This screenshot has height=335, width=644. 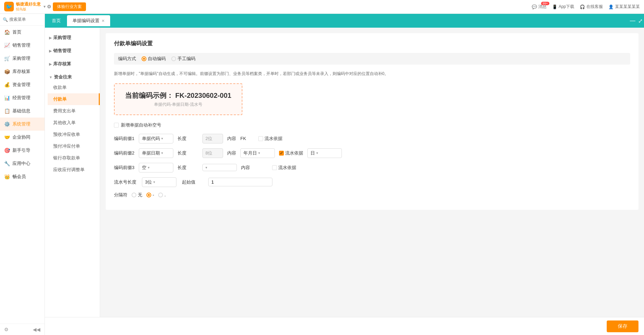 What do you see at coordinates (22, 72) in the screenshot?
I see `sidebar-item-inventory: 📦 库存核算` at bounding box center [22, 72].